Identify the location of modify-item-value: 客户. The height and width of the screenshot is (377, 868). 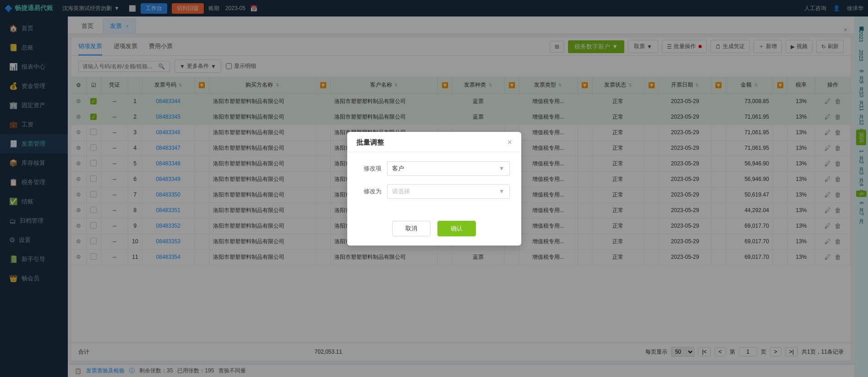
(398, 169).